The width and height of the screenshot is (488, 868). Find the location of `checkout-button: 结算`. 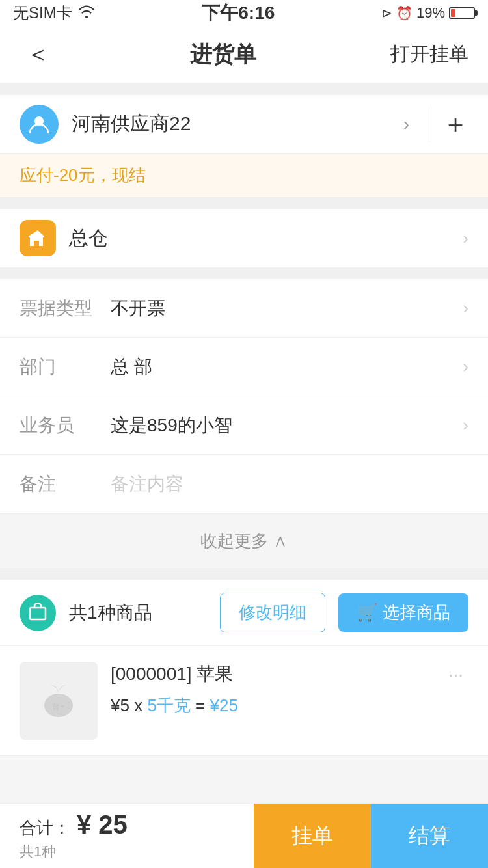

checkout-button: 结算 is located at coordinates (429, 835).